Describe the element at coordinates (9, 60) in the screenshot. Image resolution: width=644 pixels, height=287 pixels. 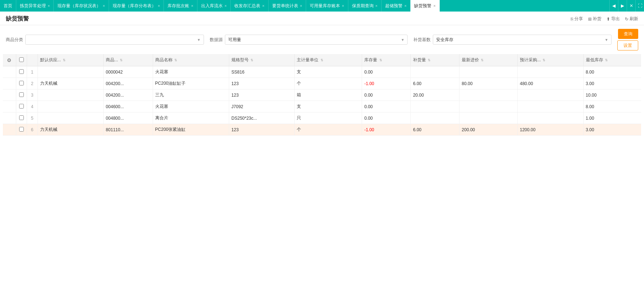
I see `col-settings: ⚙` at that location.